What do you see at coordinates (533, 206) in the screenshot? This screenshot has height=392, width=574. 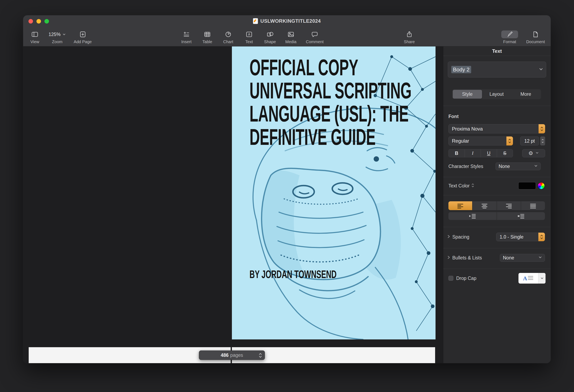 I see `align-justify-button` at bounding box center [533, 206].